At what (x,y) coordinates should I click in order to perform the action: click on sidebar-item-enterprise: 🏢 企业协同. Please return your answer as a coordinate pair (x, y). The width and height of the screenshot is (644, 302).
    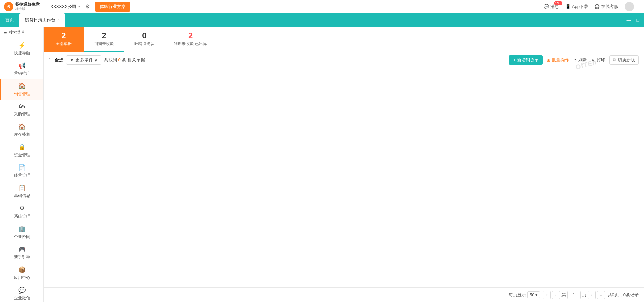
    Looking at the image, I should click on (21, 232).